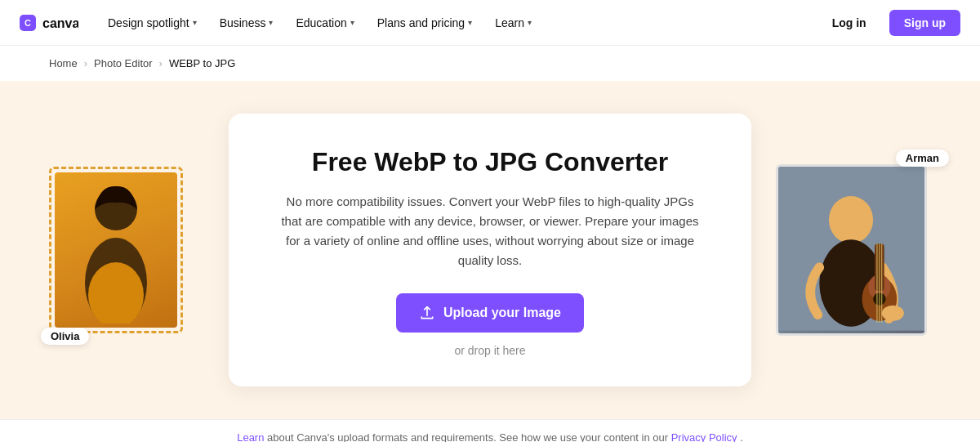  What do you see at coordinates (152, 23) in the screenshot?
I see `nav-item-design-spotlight: Design spotlight ▾` at bounding box center [152, 23].